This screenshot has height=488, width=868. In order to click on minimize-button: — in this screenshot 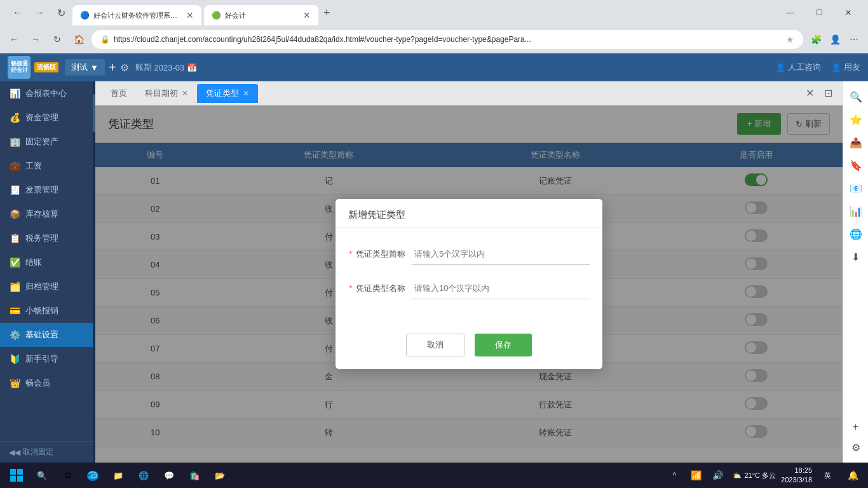, I will do `click(790, 13)`.